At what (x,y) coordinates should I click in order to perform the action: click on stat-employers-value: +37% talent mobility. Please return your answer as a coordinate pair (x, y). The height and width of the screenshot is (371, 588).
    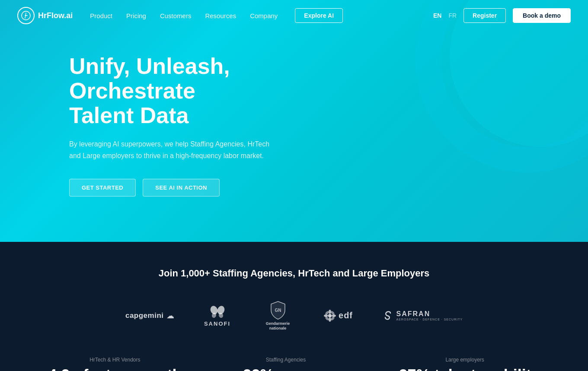
    Looking at the image, I should click on (465, 369).